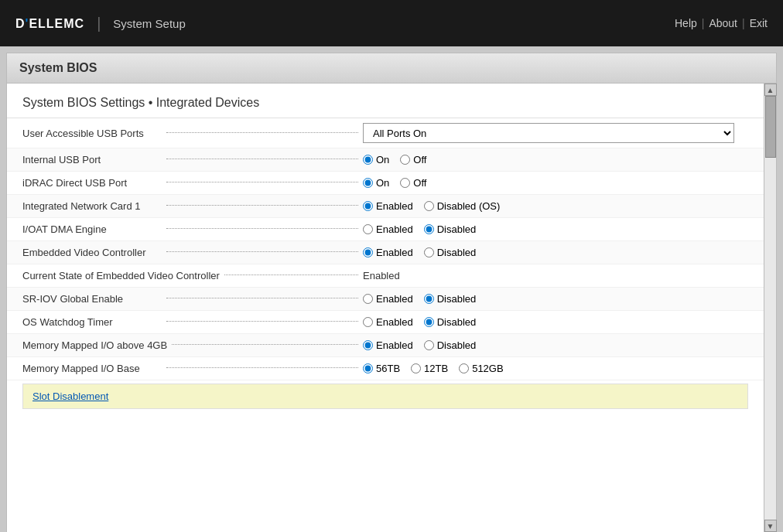 The width and height of the screenshot is (783, 532). Describe the element at coordinates (549, 133) in the screenshot. I see `user-usb-select: All Ports On Only Back Ports On All Port…` at that location.